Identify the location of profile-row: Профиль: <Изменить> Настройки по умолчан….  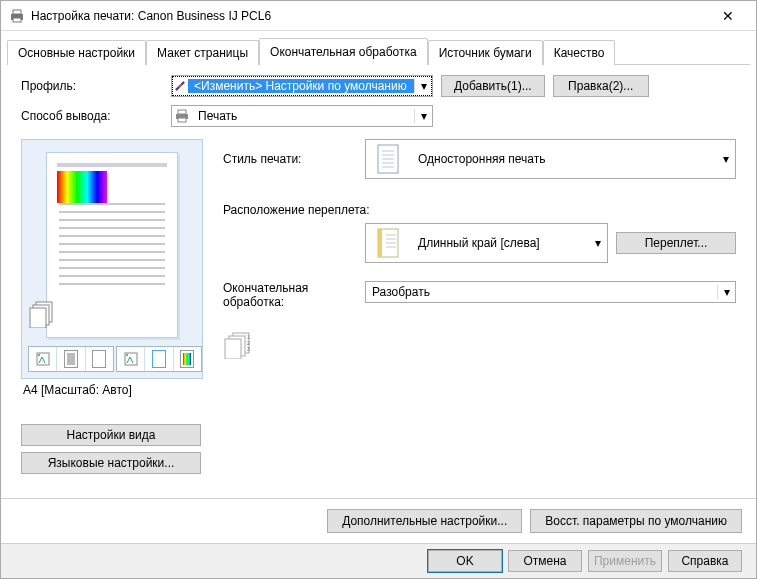
(378, 86).